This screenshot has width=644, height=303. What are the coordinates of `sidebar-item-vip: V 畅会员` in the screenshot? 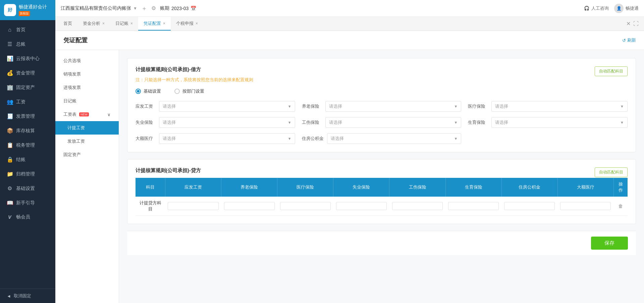 It's located at (28, 217).